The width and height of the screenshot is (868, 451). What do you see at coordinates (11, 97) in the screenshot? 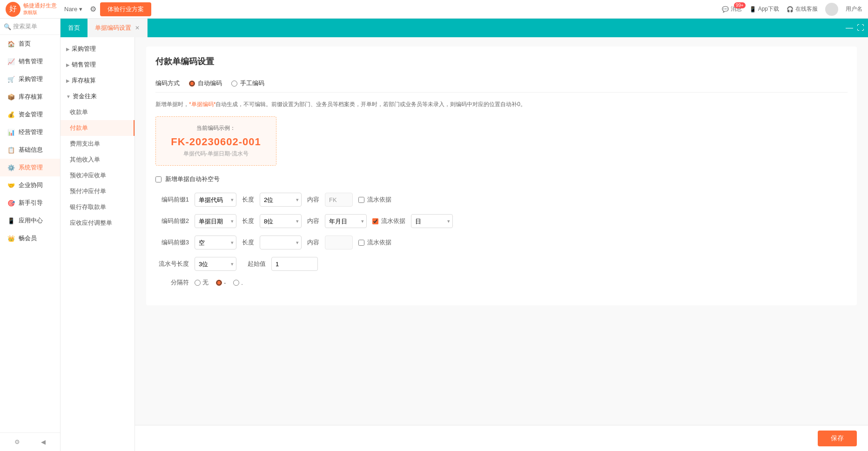
I see `inventory-icon: 📦` at bounding box center [11, 97].